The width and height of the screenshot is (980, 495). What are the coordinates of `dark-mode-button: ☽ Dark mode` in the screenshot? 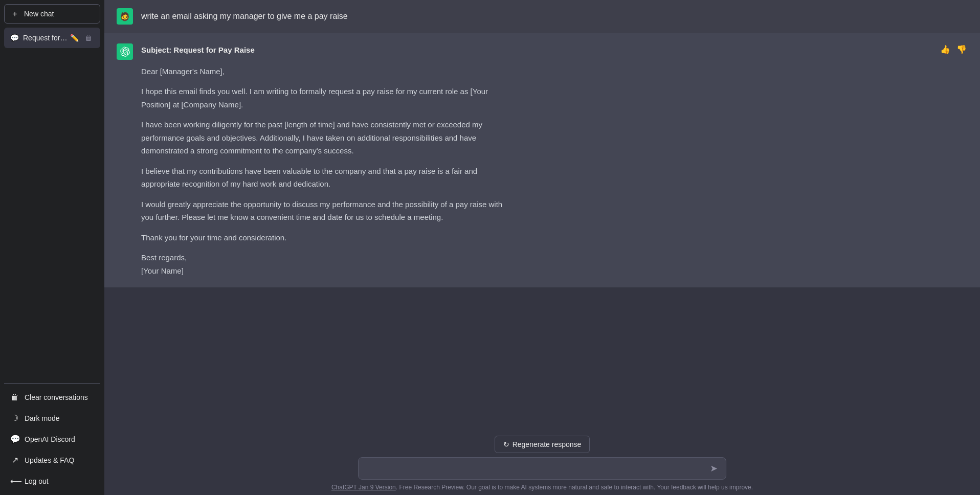 It's located at (52, 418).